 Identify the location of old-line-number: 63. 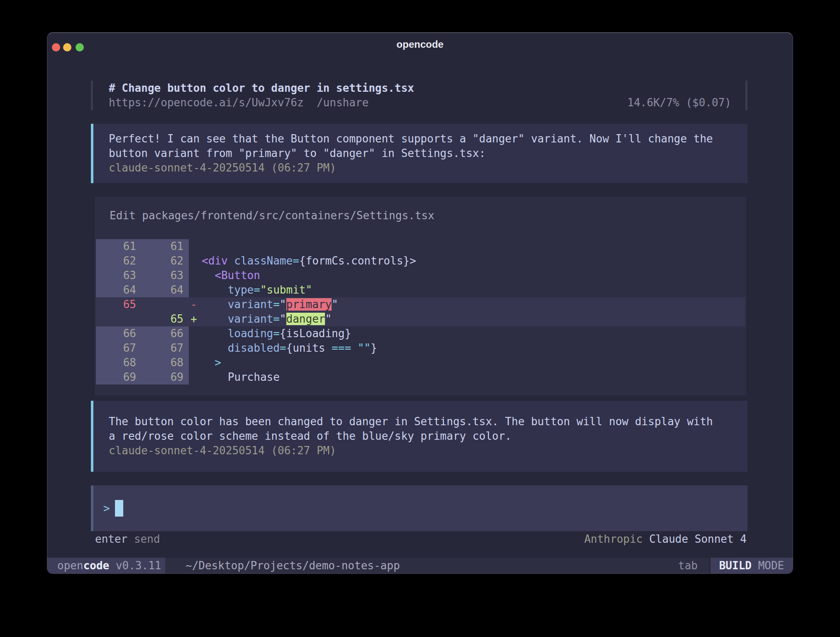
(116, 276).